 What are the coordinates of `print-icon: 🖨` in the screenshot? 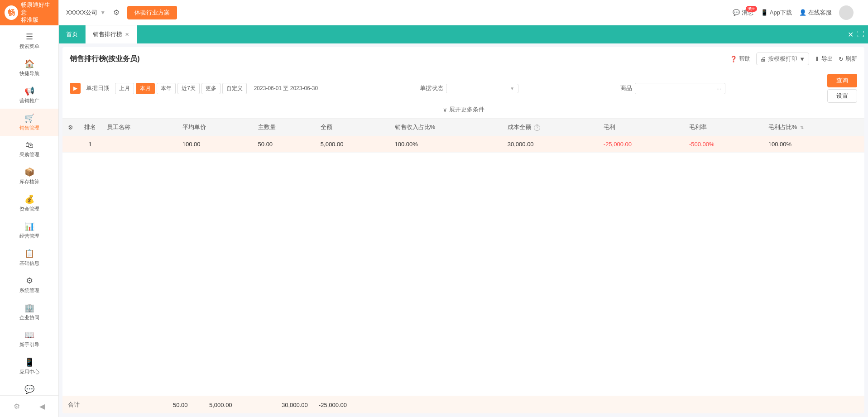 It's located at (763, 59).